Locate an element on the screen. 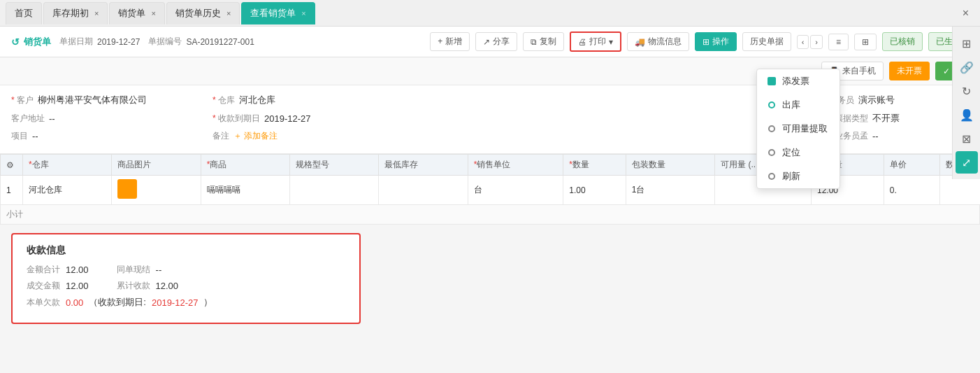 The width and height of the screenshot is (980, 373). dropdown-out-warehouse: 出库 is located at coordinates (798, 105).